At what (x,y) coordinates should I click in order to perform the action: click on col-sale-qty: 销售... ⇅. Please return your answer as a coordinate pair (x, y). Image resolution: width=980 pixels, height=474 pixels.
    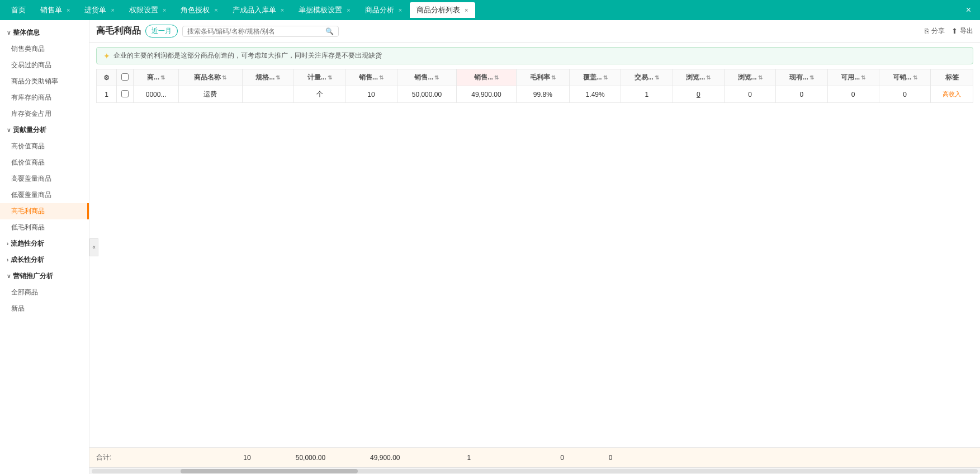
    Looking at the image, I should click on (371, 78).